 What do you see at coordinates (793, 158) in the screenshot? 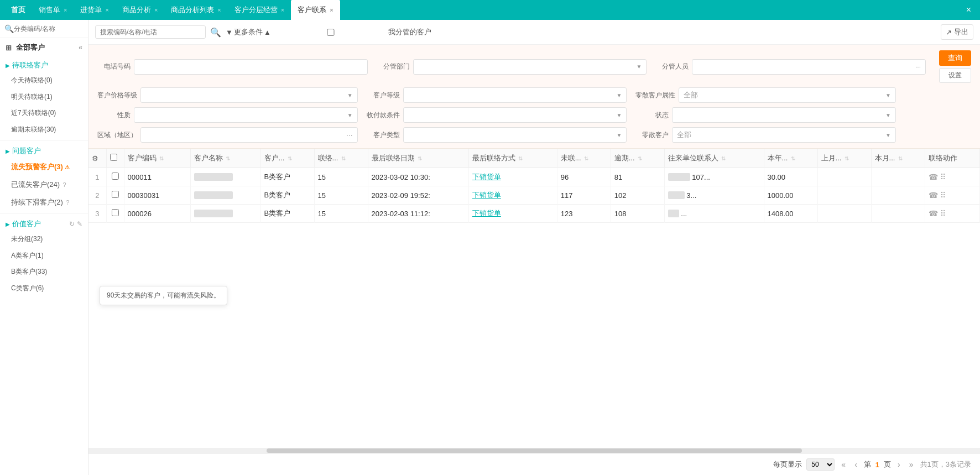
I see `sort-icon-year: ⇅` at bounding box center [793, 158].